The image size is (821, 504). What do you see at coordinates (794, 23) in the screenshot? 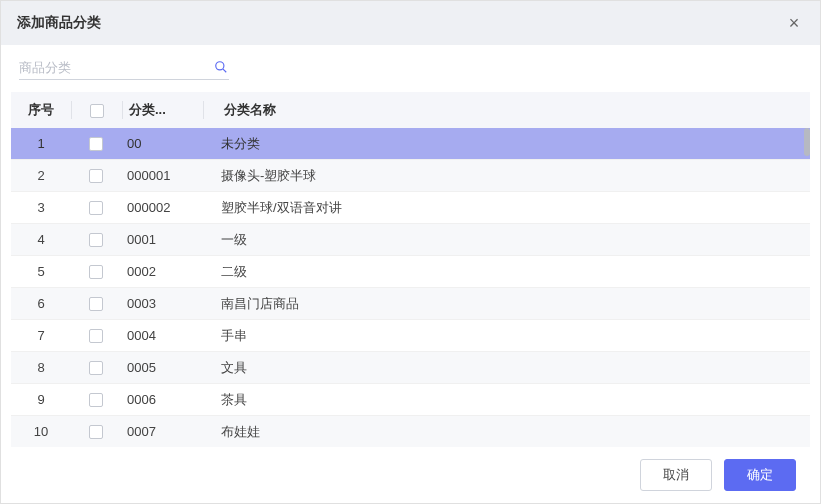
I see `close-button: ×` at bounding box center [794, 23].